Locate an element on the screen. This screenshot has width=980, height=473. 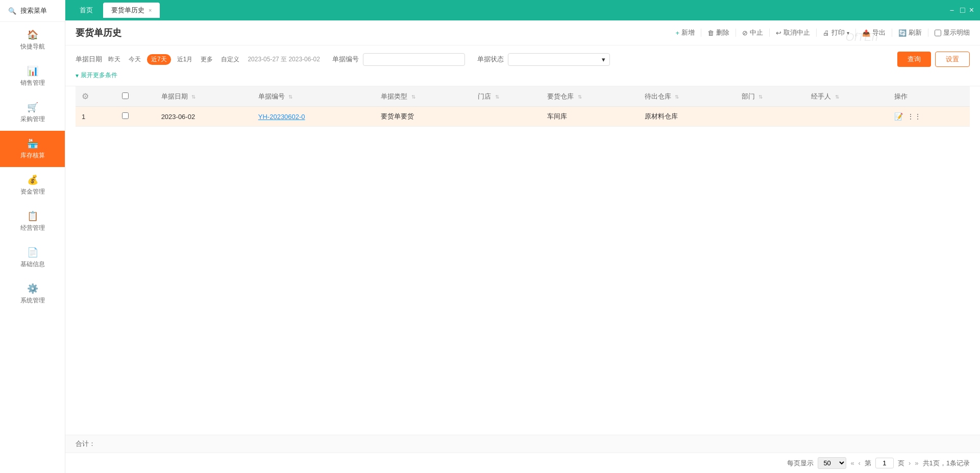
stop-icon: ⊘ is located at coordinates (745, 33).